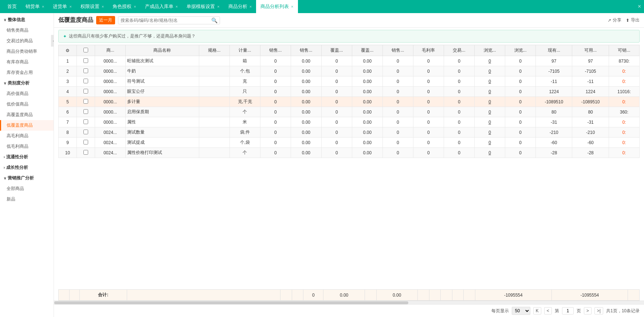  Describe the element at coordinates (86, 50) in the screenshot. I see `select-all-checkbox` at that location.